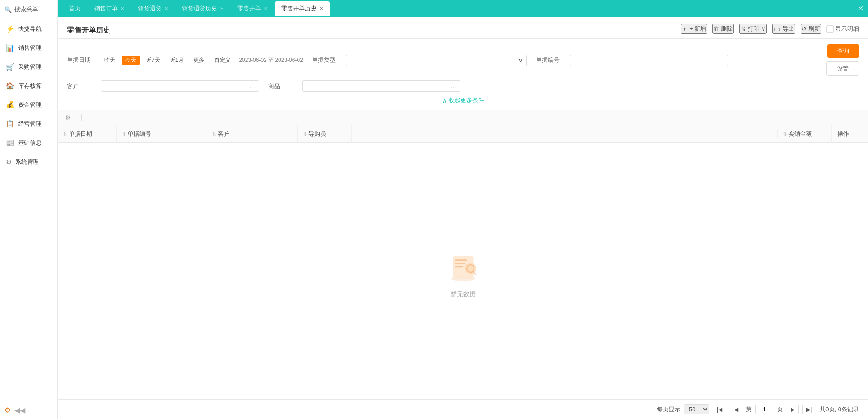 This screenshot has width=868, height=419. Describe the element at coordinates (29, 124) in the screenshot. I see `sidebar-item-operations: 📋 经营管理` at that location.